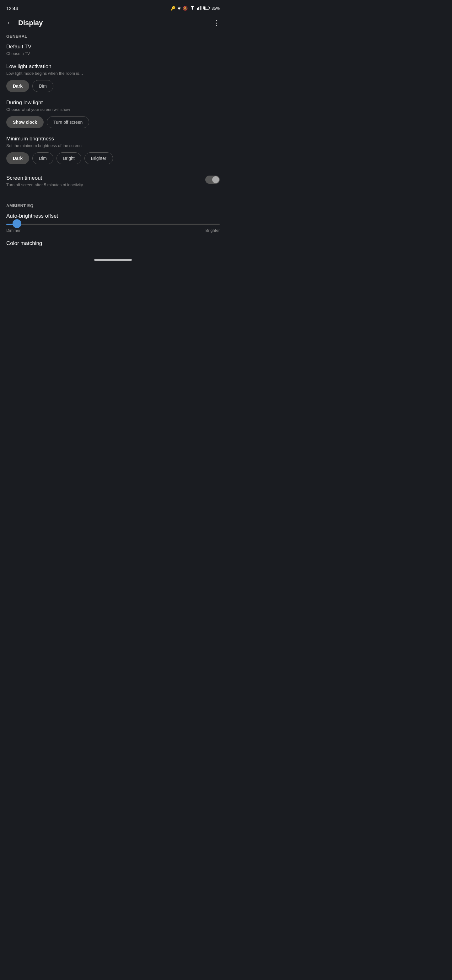 Image resolution: width=452 pixels, height=980 pixels. What do you see at coordinates (18, 86) in the screenshot?
I see `dark-option-btn: Dark` at bounding box center [18, 86].